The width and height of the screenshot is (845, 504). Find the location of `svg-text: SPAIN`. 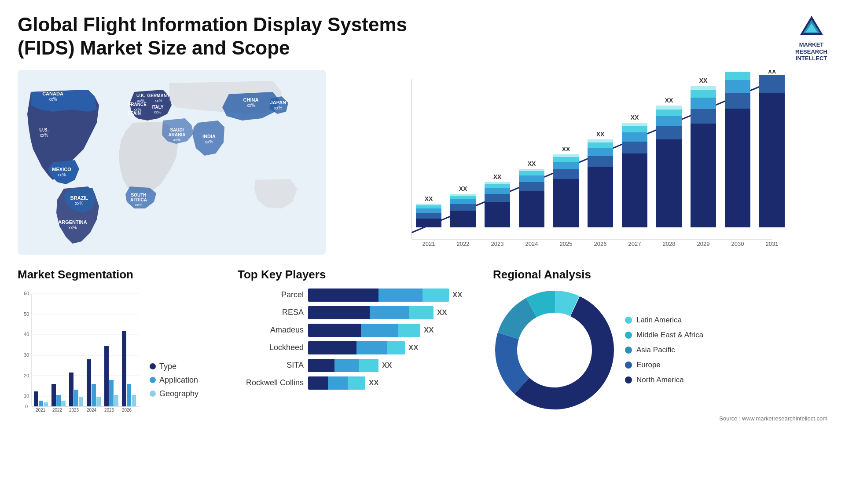

svg-text: SPAIN is located at coordinates (134, 113).